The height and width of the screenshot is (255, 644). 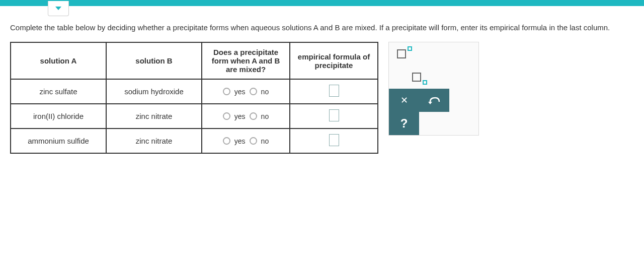 I want to click on toolbar-dropdown, so click(x=58, y=9).